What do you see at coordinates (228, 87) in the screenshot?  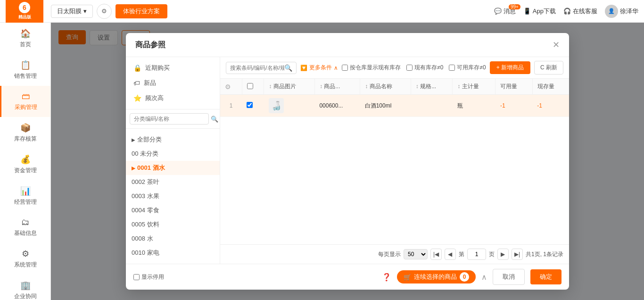 I see `settings-icon: ⚙` at bounding box center [228, 87].